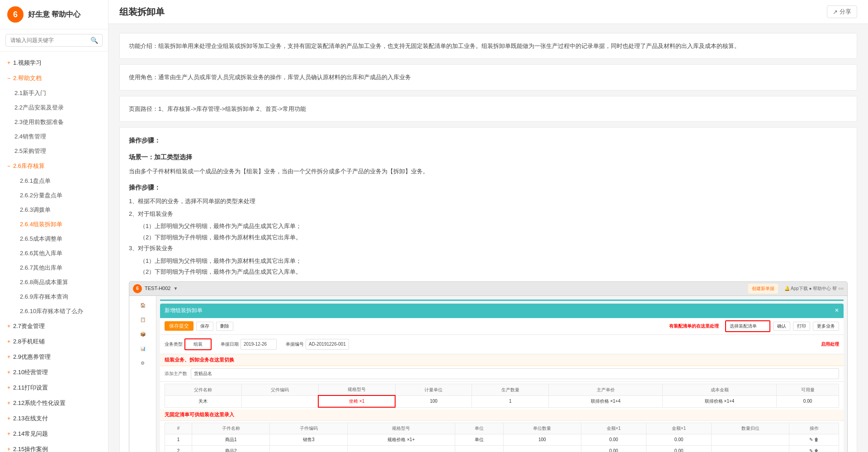 The width and height of the screenshot is (868, 452). Describe the element at coordinates (748, 326) in the screenshot. I see `assemble-select: 选择装配清单` at that location.